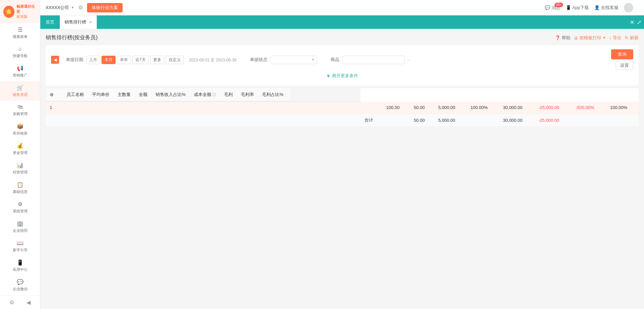 The height and width of the screenshot is (309, 644). Describe the element at coordinates (371, 120) in the screenshot. I see `footer-label: 合计` at that location.